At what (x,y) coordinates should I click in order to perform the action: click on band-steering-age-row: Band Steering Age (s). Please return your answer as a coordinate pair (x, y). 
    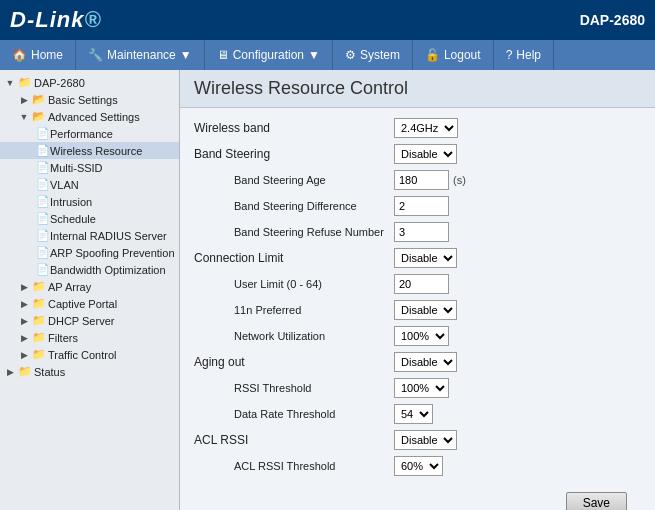
    Looking at the image, I should click on (418, 180).